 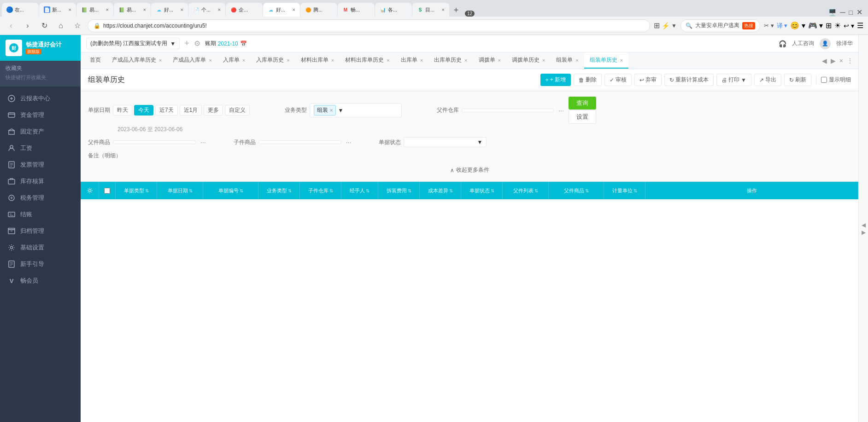 What do you see at coordinates (41, 264) in the screenshot?
I see `sidebar-item-guide: 新手引导` at bounding box center [41, 264].